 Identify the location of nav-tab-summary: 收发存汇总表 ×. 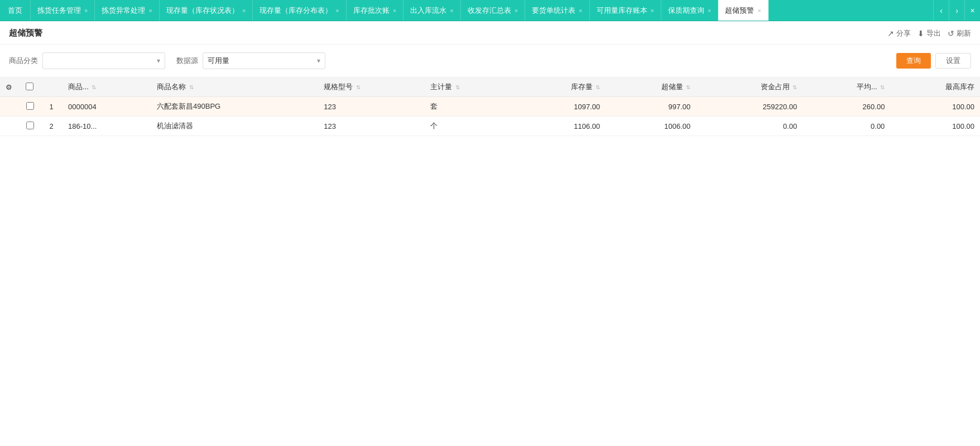
(493, 10).